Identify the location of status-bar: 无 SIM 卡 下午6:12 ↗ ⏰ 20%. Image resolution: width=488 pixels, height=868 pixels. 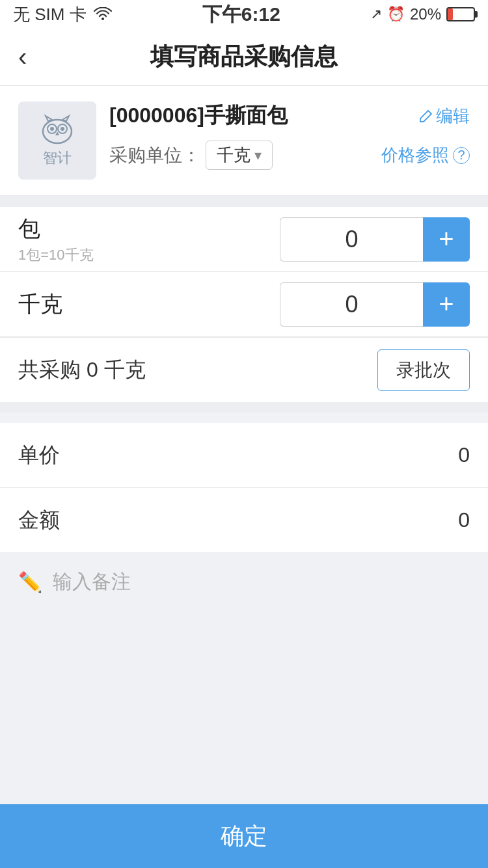
(244, 14).